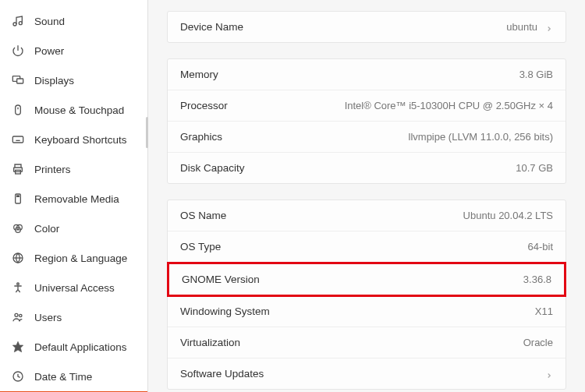 The width and height of the screenshot is (585, 392). Describe the element at coordinates (18, 376) in the screenshot. I see `clock-icon` at that location.